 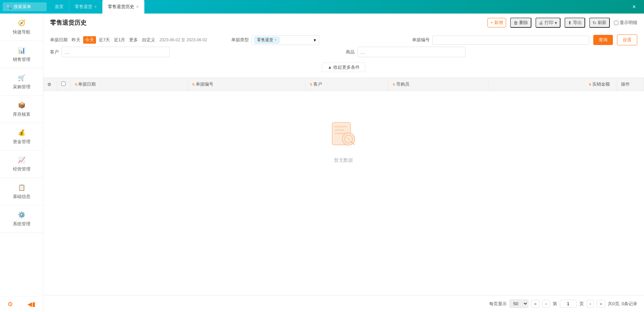 What do you see at coordinates (312, 85) in the screenshot?
I see `sort-icon-customer: ⇅` at bounding box center [312, 85].